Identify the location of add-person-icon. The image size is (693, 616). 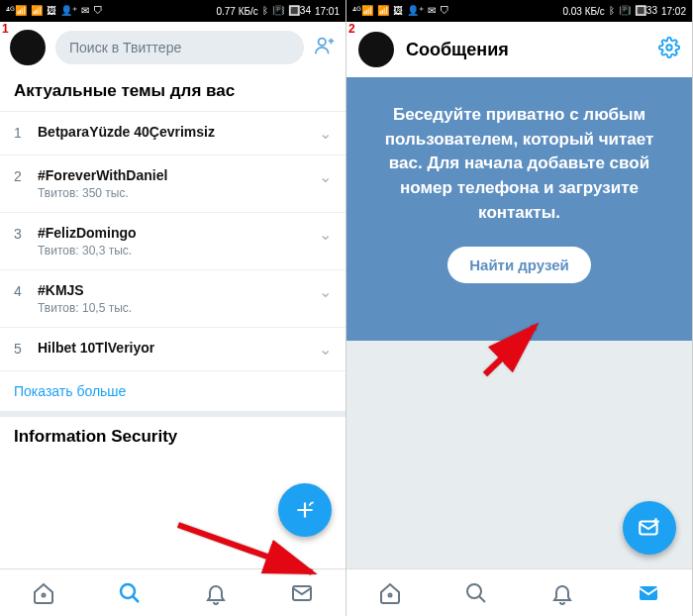
(325, 48).